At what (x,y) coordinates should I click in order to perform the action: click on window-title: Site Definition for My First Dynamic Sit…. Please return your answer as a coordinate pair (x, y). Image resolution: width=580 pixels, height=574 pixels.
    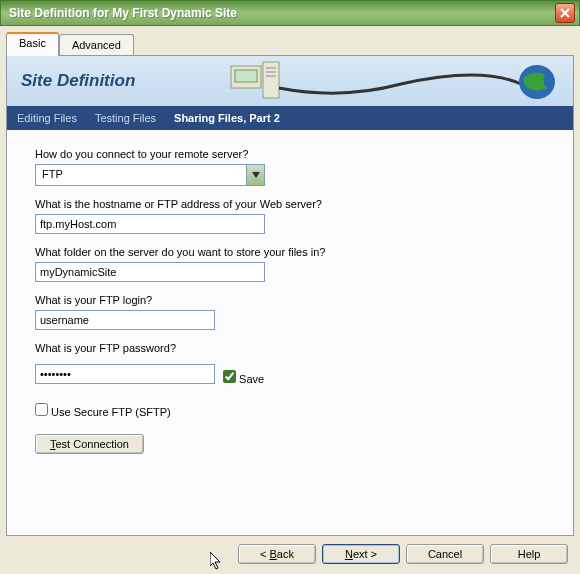
    Looking at the image, I should click on (280, 13).